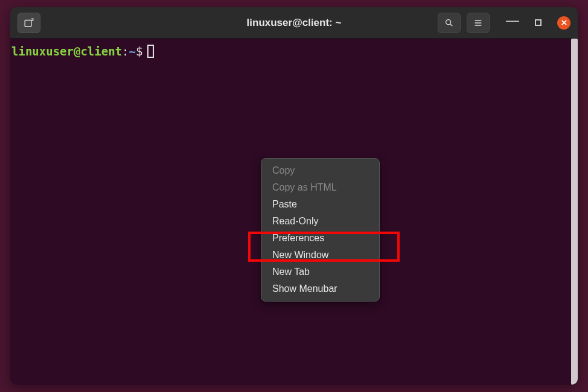 The image size is (588, 392). I want to click on menu-item-new-window: New Window, so click(320, 255).